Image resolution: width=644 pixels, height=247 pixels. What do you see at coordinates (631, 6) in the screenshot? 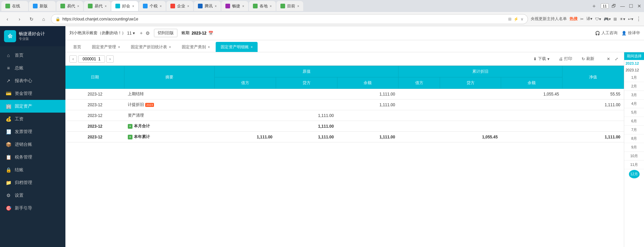
I see `maximize-btn: ☐` at bounding box center [631, 6].